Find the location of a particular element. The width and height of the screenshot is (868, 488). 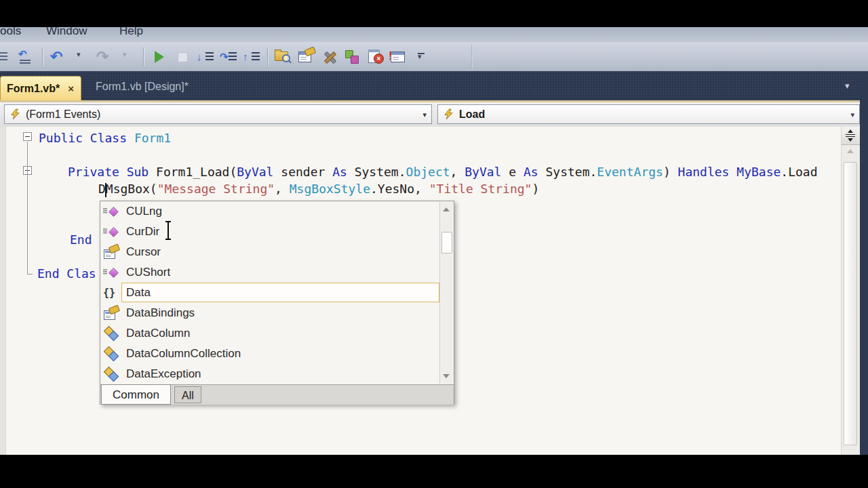

intellisense-item-label: Cursor is located at coordinates (144, 252).